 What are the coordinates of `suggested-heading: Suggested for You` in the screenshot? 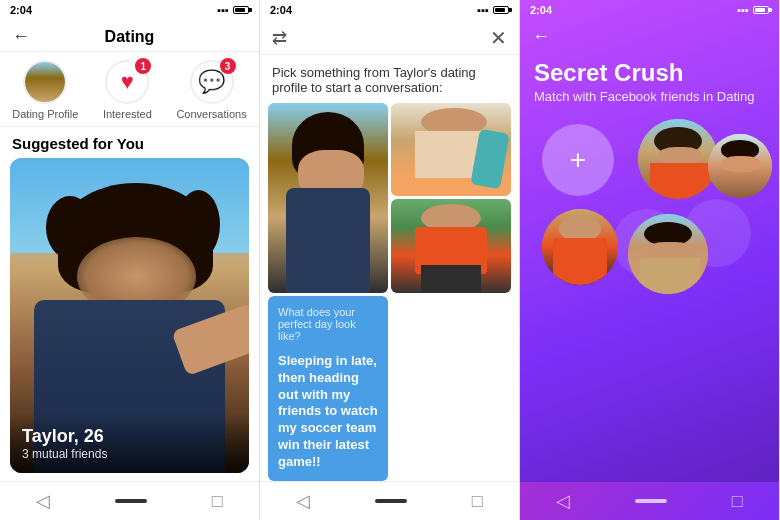 It's located at (130, 142).